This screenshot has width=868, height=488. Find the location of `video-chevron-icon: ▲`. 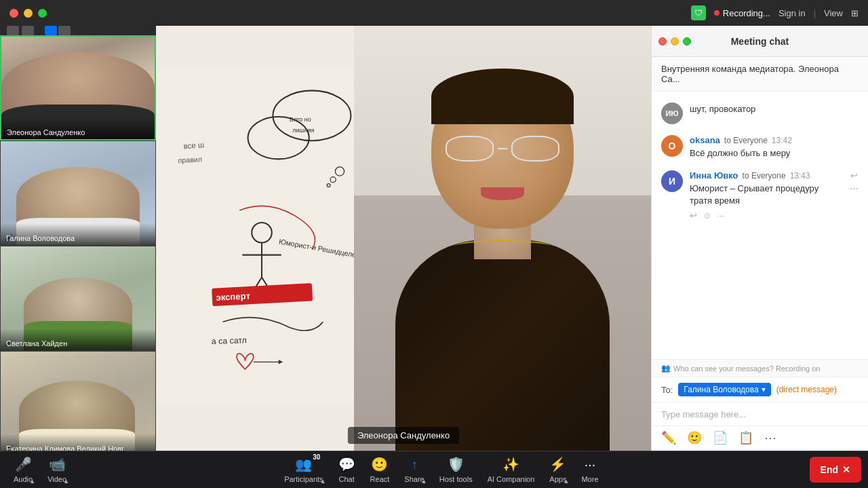

video-chevron-icon: ▲ is located at coordinates (66, 481).